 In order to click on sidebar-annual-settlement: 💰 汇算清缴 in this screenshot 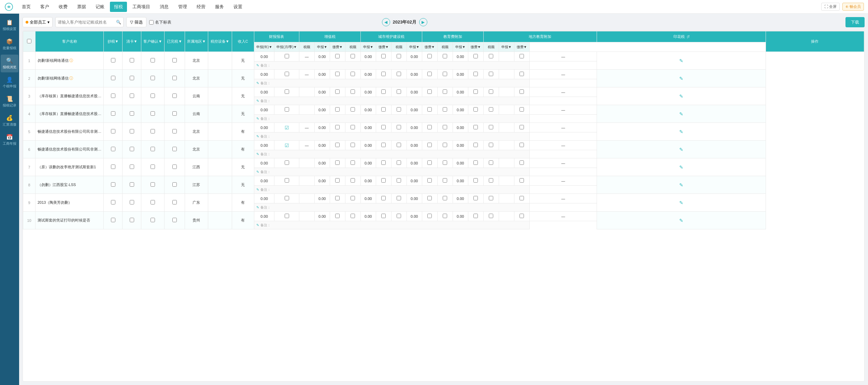, I will do `click(10, 121)`.